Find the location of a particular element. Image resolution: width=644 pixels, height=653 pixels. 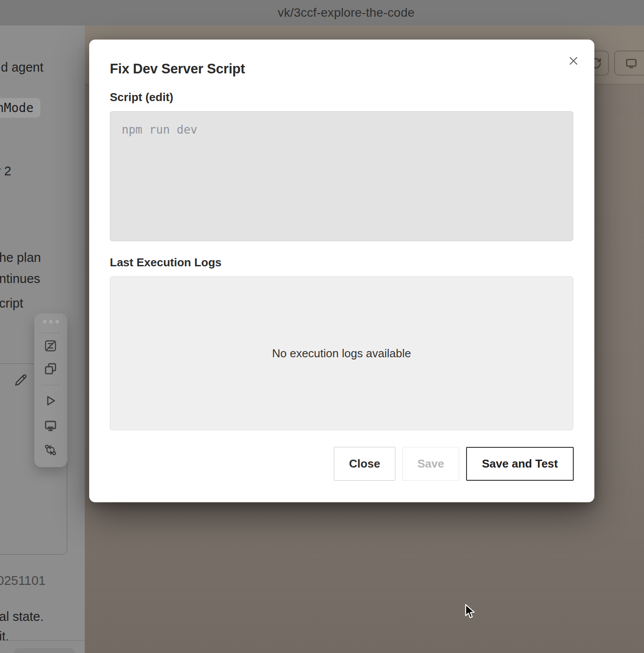

close-icon is located at coordinates (573, 61).